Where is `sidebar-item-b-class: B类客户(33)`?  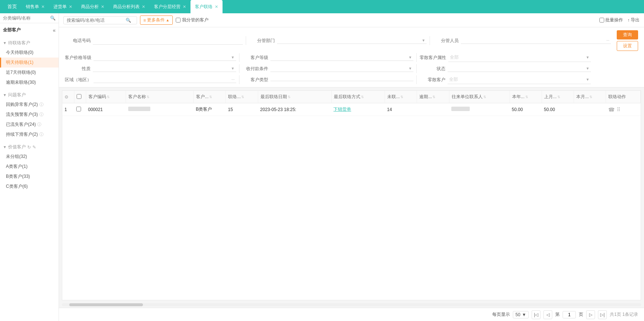 sidebar-item-b-class: B类客户(33) is located at coordinates (29, 176).